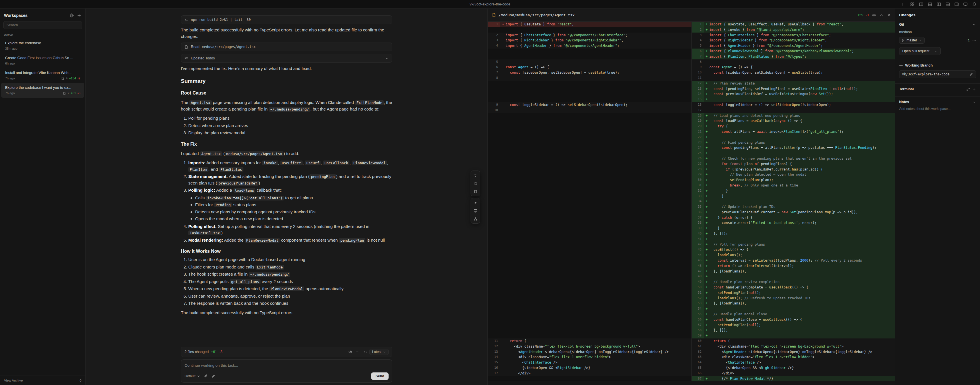  Describe the element at coordinates (937, 33) in the screenshot. I see `repo-name: medusa` at that location.